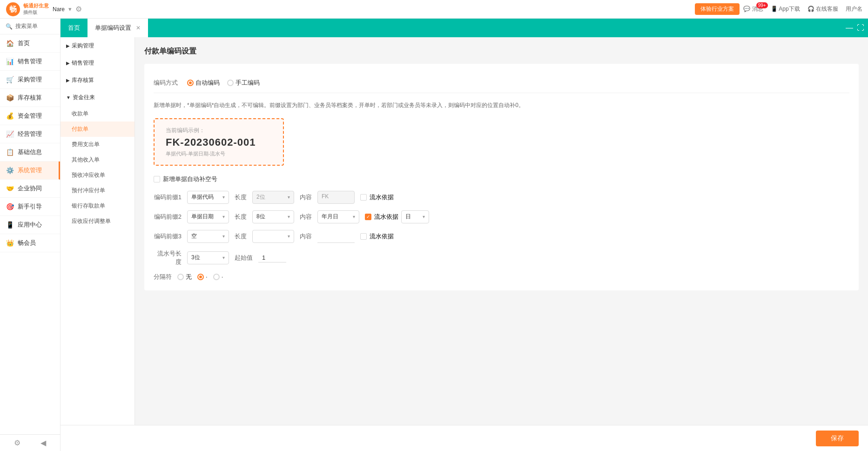  I want to click on tab-code-settings-label: 单据编码设置, so click(113, 28).